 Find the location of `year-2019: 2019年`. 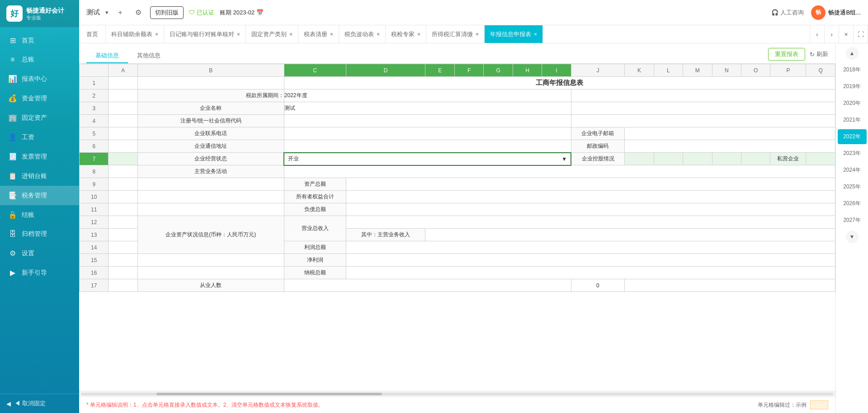

year-2019: 2019年 is located at coordinates (852, 87).